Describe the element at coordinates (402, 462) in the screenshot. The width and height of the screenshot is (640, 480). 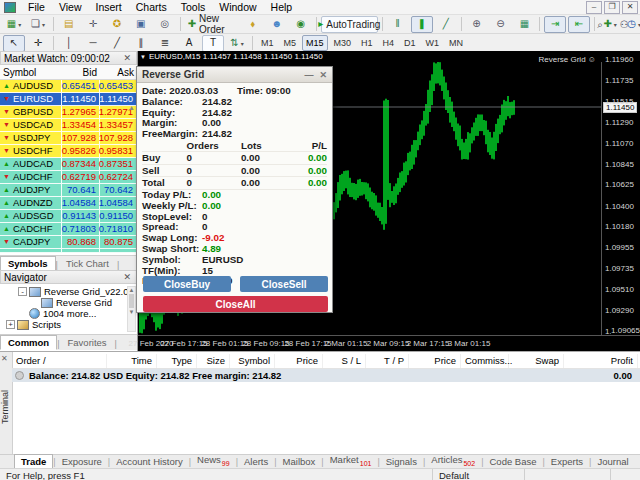
I see `terminal-tab-signals: Signals` at that location.